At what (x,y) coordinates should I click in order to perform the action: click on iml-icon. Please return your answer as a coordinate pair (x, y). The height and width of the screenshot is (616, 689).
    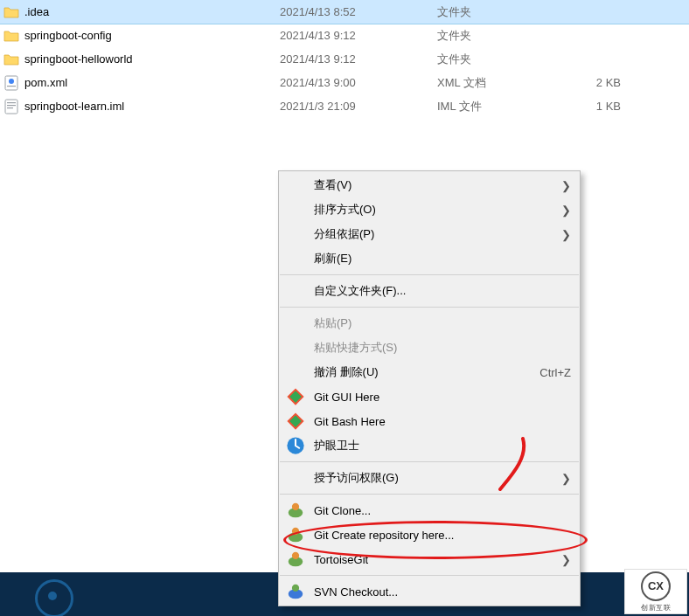
    Looking at the image, I should click on (11, 107).